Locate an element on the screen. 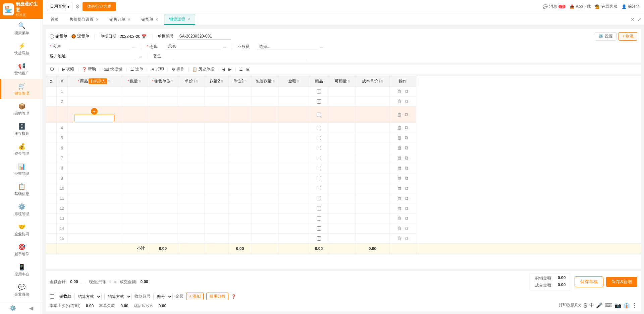 The image size is (644, 314). settings-bottom-icon: ⚙️ is located at coordinates (13, 308).